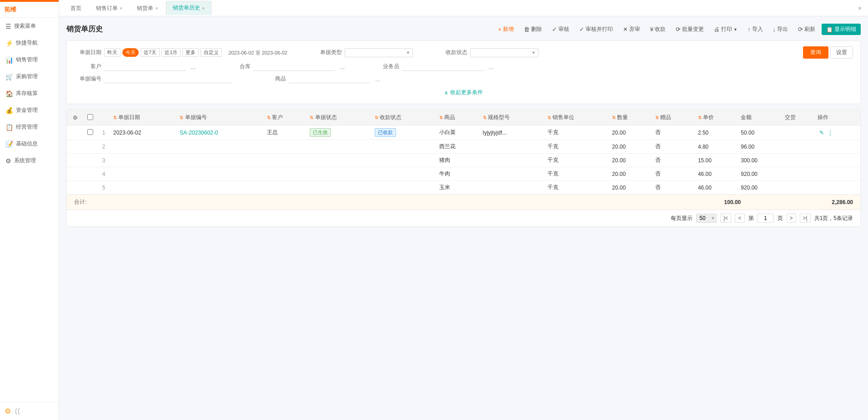 This screenshot has width=868, height=420. What do you see at coordinates (822, 133) in the screenshot?
I see `edit-btn: ✎` at bounding box center [822, 133].